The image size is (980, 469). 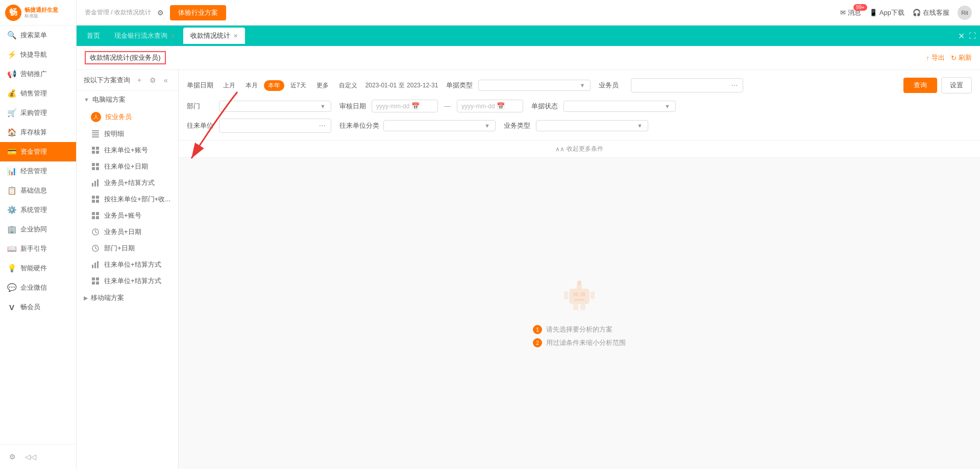 I want to click on sidebar-item-quicknav: ⚡ 快捷导航, so click(x=38, y=55).